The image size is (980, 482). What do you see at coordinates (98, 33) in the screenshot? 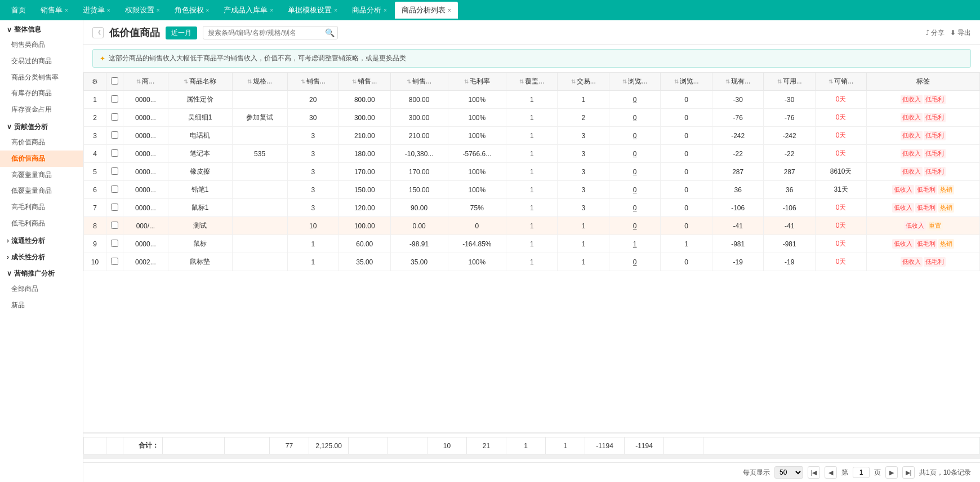
I see `sidebar-collapse-button: 《` at bounding box center [98, 33].